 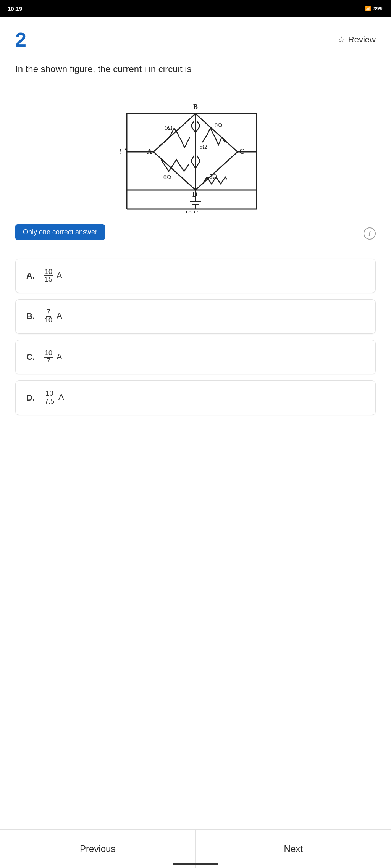 What do you see at coordinates (196, 276) in the screenshot?
I see `option-a: A. 10 15 A` at bounding box center [196, 276].